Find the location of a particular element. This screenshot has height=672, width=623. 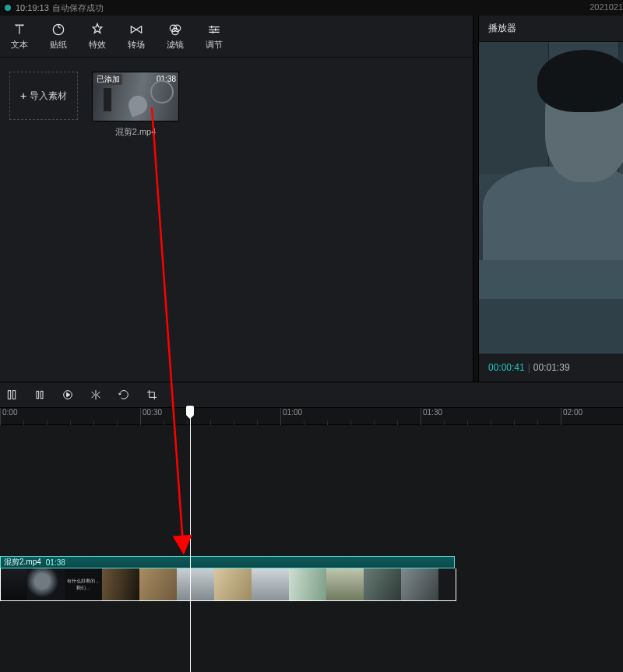

timeline-ruler: 0:0000:3001:0001:3002:00 is located at coordinates (312, 417).